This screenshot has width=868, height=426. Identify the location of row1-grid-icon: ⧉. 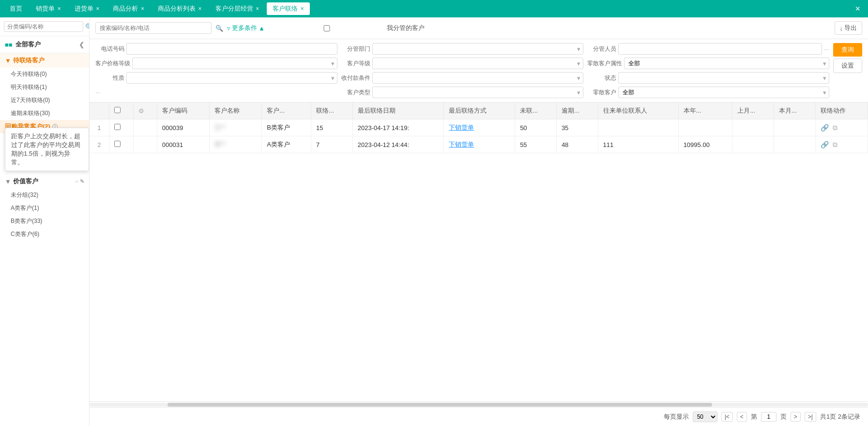
(835, 128).